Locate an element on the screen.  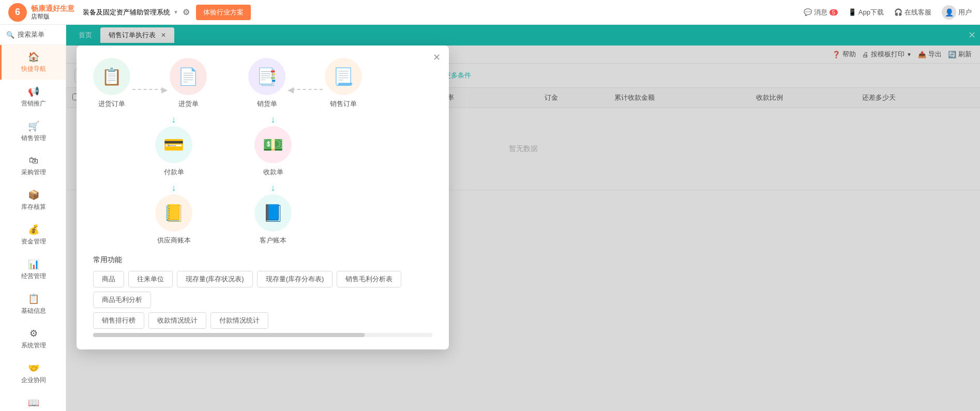
flow-row-2: ↓ 💳 付款单 ↓ 💵 is located at coordinates (263, 145).